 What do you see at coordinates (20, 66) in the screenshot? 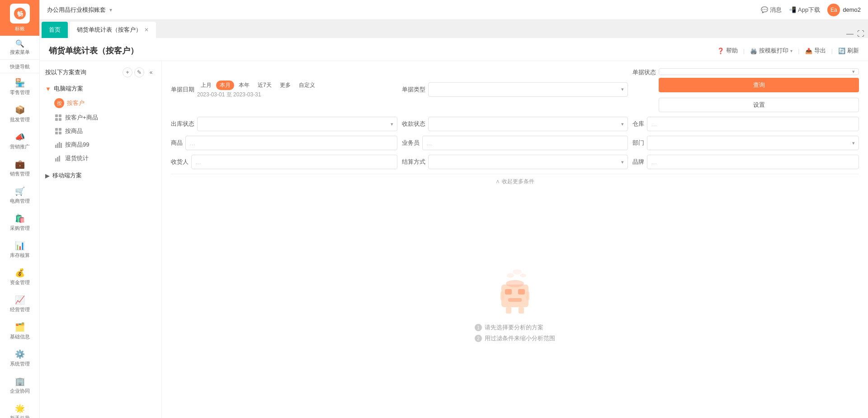
I see `sidebar-nav: 快捷导航` at bounding box center [20, 66].